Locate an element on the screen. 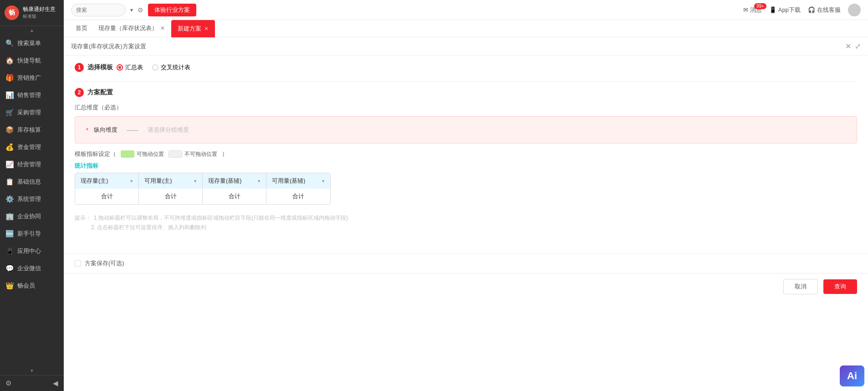 Image resolution: width=868 pixels, height=391 pixels. action-bar: 取消 查询 is located at coordinates (466, 286).